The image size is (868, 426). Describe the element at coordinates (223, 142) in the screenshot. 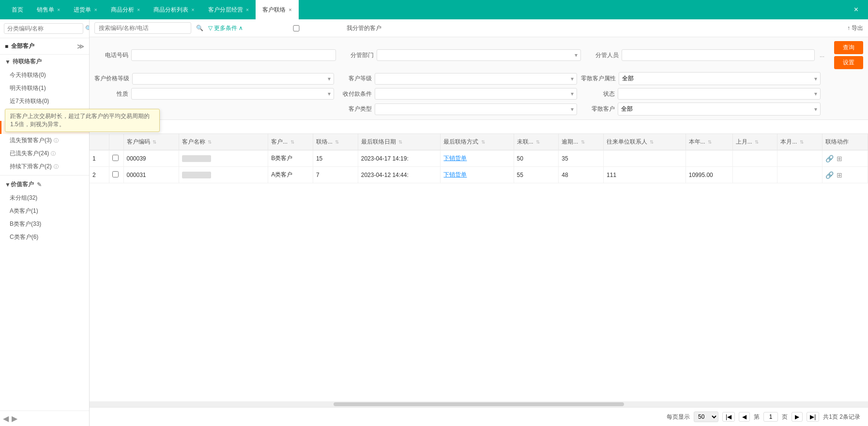

I see `col-name: 客户名称 ⇅` at that location.